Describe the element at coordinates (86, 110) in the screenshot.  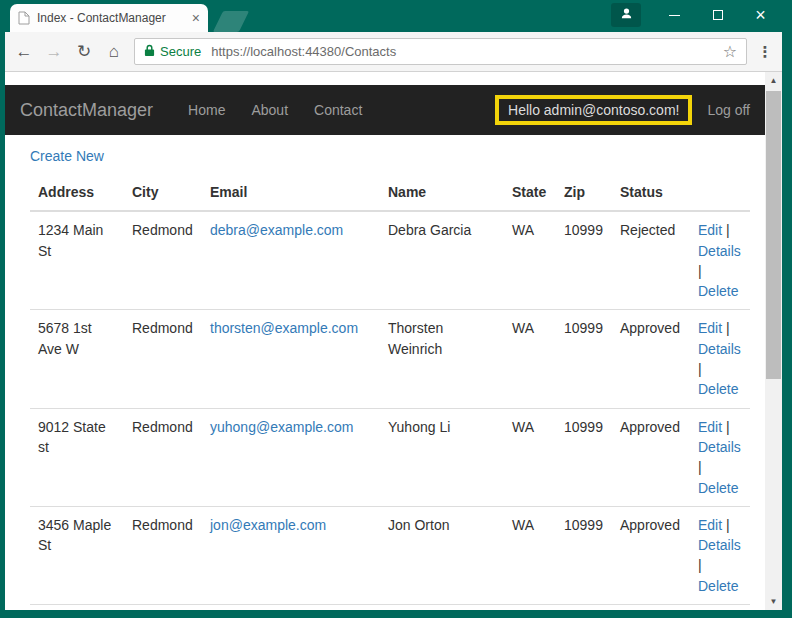
I see `brand-link: ContactManager` at that location.